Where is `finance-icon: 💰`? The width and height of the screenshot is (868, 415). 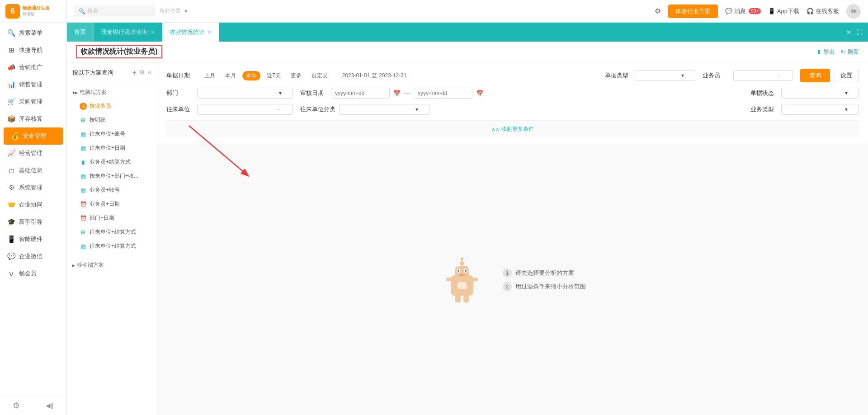
finance-icon: 💰 is located at coordinates (15, 136).